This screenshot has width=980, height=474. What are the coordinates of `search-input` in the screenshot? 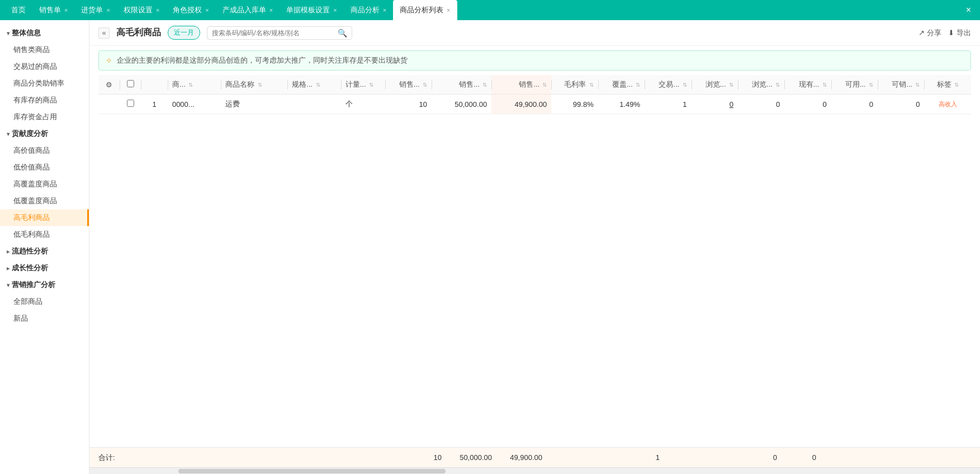 It's located at (274, 33).